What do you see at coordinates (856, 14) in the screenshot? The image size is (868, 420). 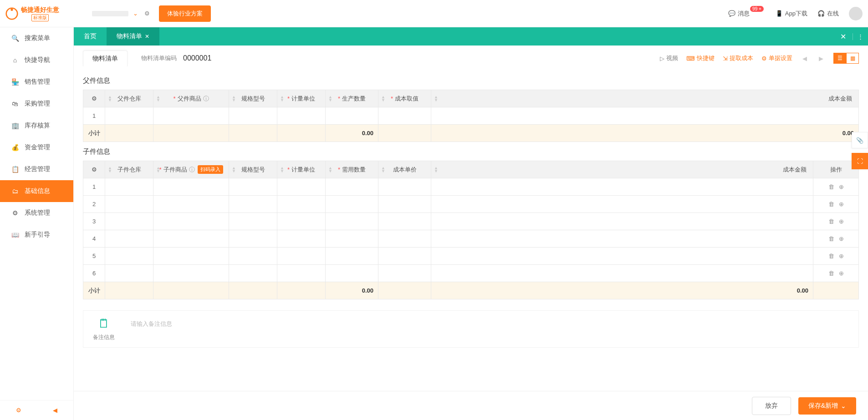 I see `user-avatar` at bounding box center [856, 14].